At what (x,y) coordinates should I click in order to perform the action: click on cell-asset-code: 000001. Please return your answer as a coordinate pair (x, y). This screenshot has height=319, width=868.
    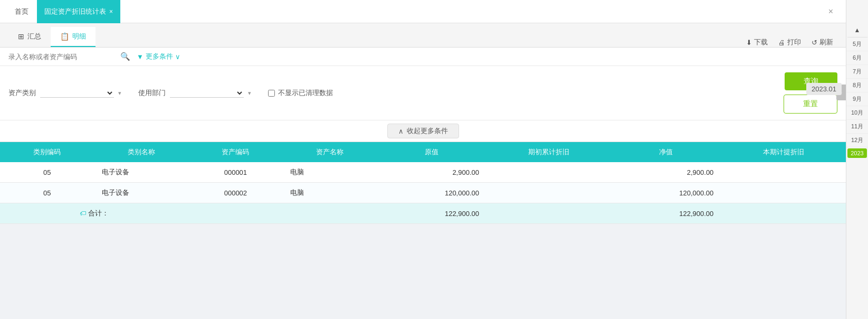
    Looking at the image, I should click on (235, 172).